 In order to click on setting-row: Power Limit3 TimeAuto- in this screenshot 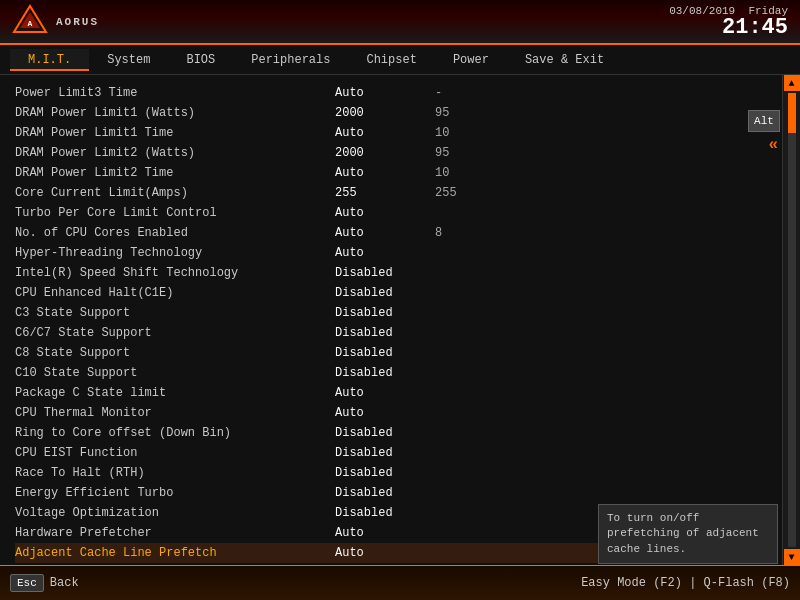, I will do `click(368, 93)`.